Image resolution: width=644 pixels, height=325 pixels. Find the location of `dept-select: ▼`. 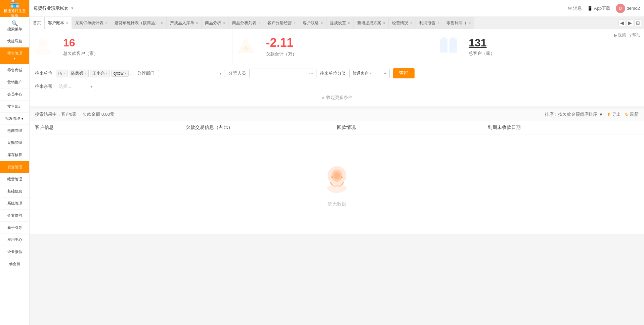

dept-select: ▼ is located at coordinates (191, 73).